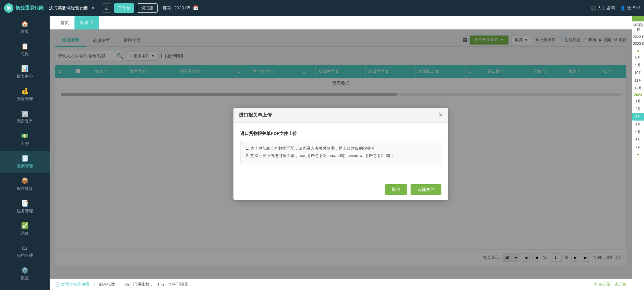 The width and height of the screenshot is (644, 290). What do you see at coordinates (25, 50) in the screenshot?
I see `sidebar-item-ledger: 📋 总账` at bounding box center [25, 50].